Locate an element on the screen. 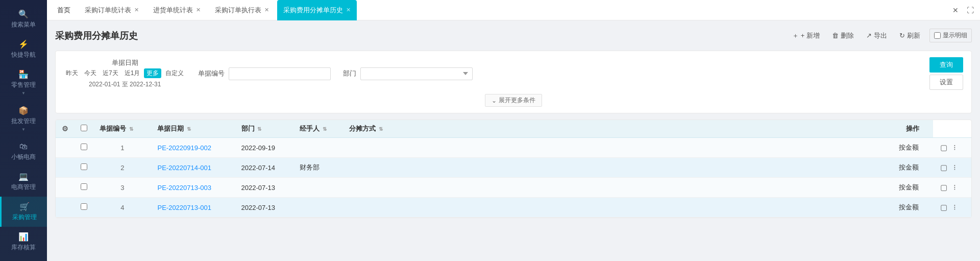  settings-button: 设置 is located at coordinates (946, 82).